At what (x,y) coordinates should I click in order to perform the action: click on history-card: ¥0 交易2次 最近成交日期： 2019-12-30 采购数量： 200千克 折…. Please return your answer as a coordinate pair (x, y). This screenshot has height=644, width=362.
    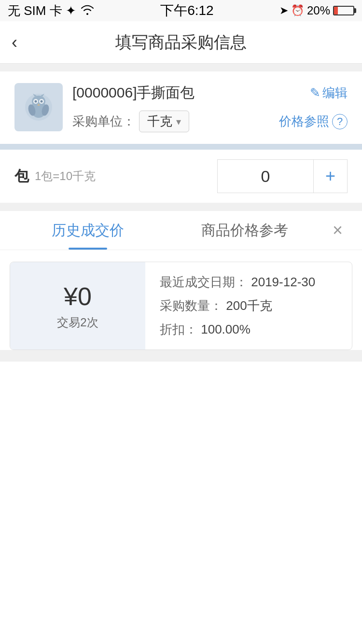
    Looking at the image, I should click on (181, 306).